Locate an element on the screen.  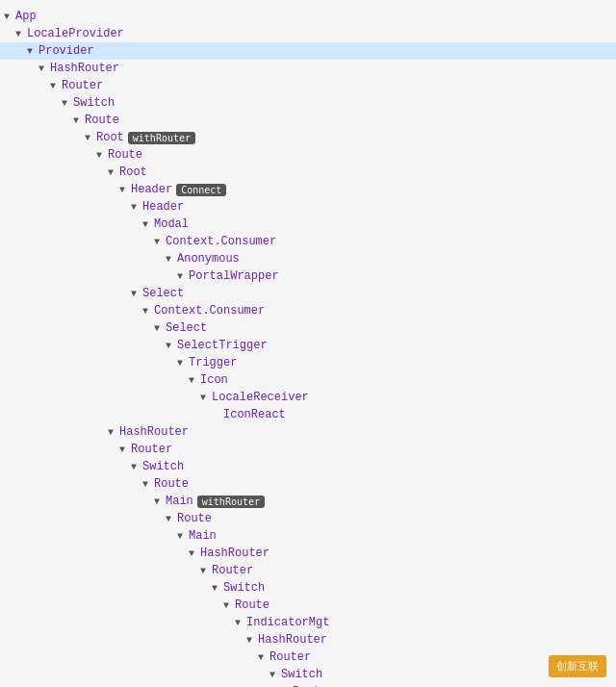
node-label: LocaleProvider is located at coordinates (75, 34).